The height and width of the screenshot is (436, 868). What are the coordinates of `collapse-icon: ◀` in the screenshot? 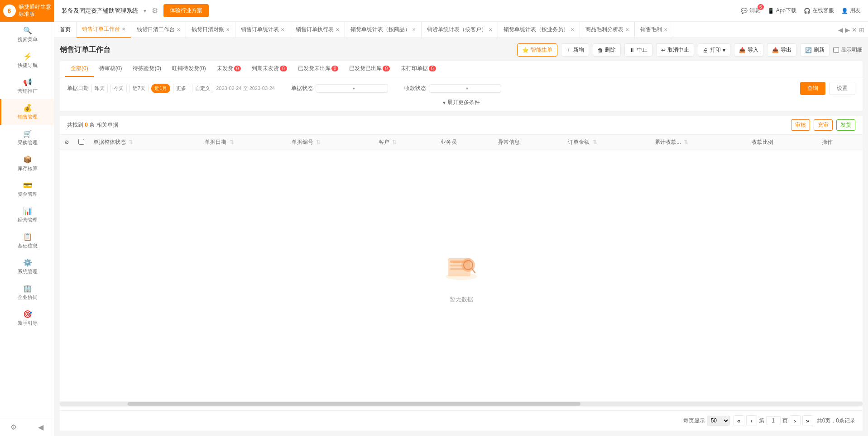 It's located at (41, 427).